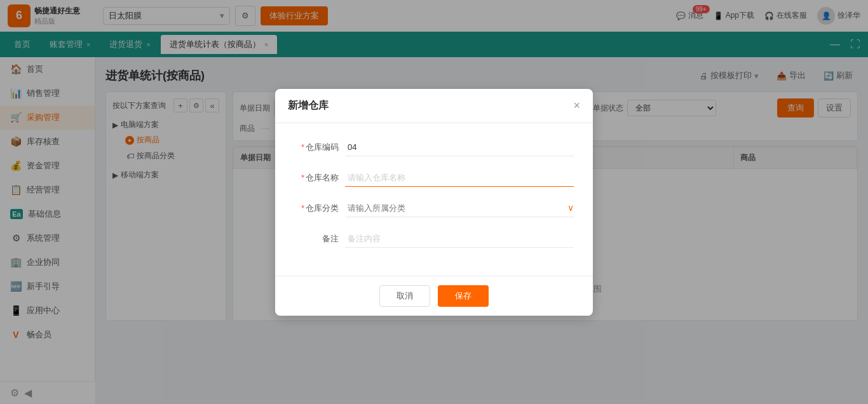  What do you see at coordinates (320, 178) in the screenshot?
I see `form-name-label: *仓库名称` at bounding box center [320, 178].